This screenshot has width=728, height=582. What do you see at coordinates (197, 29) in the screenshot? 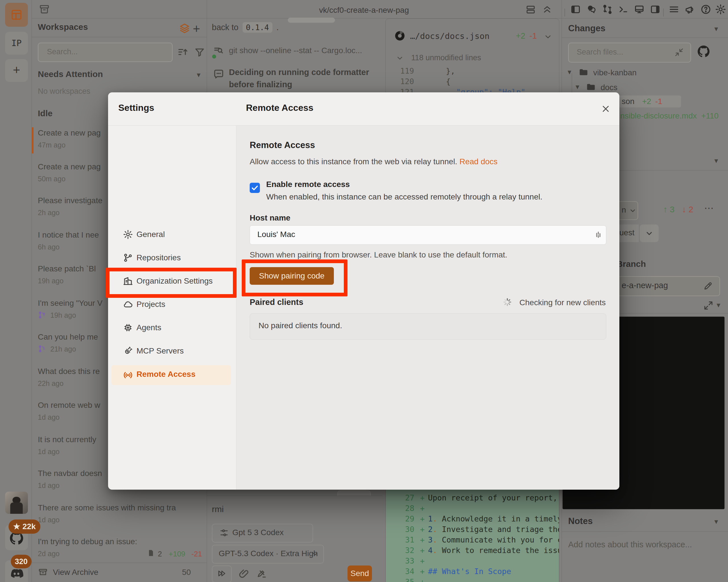
I see `add-workspace-button: +` at bounding box center [197, 29].